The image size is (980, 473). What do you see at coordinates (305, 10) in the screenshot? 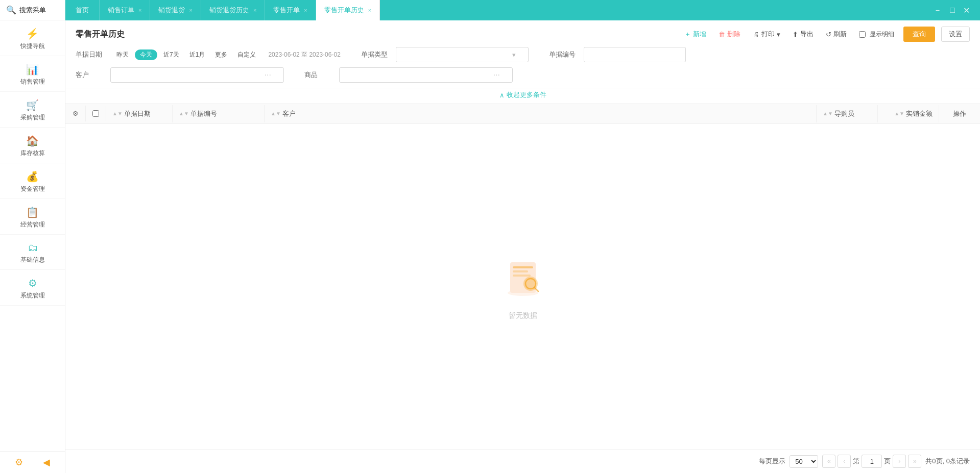
I see `tab-close-retail-open: ×` at bounding box center [305, 10].